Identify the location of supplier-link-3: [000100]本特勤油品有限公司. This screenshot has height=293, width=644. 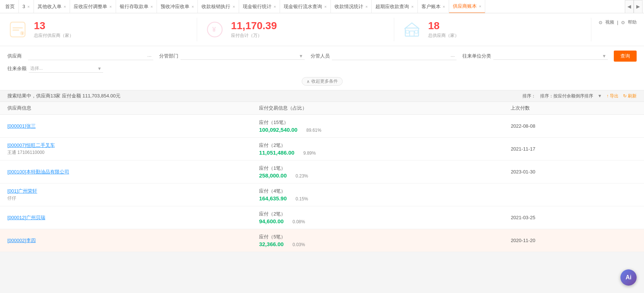
(133, 172).